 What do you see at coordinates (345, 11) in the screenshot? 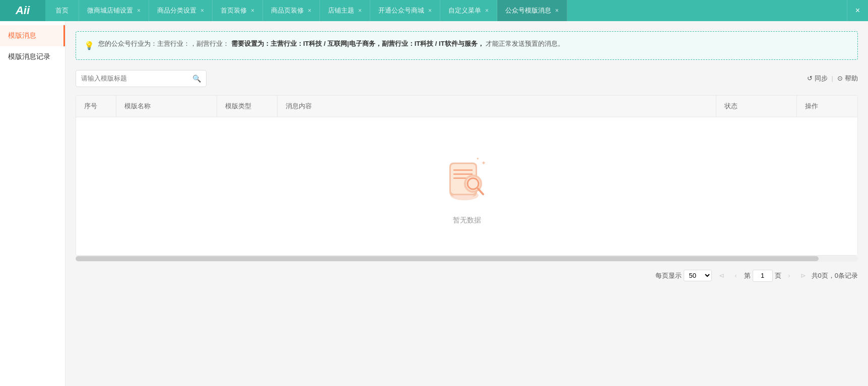
I see `tab-store-theme: 店铺主题×` at bounding box center [345, 11].